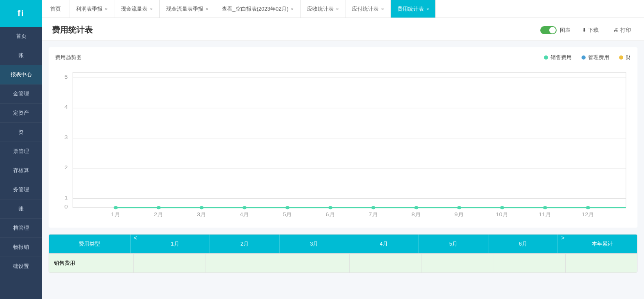 This screenshot has width=644, height=299. I want to click on download-icon: ⬇, so click(584, 30).